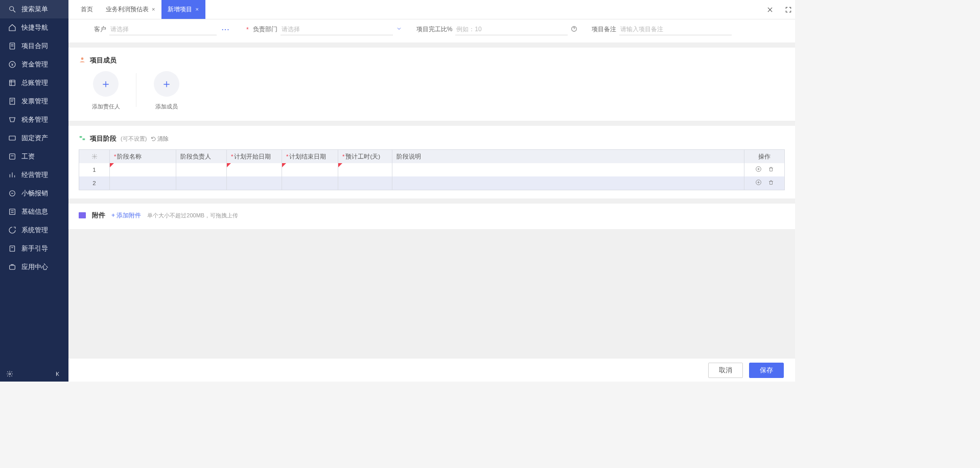  What do you see at coordinates (131, 9) in the screenshot?
I see `tab-profit-estimate: 业务利润预估表 ×` at bounding box center [131, 9].